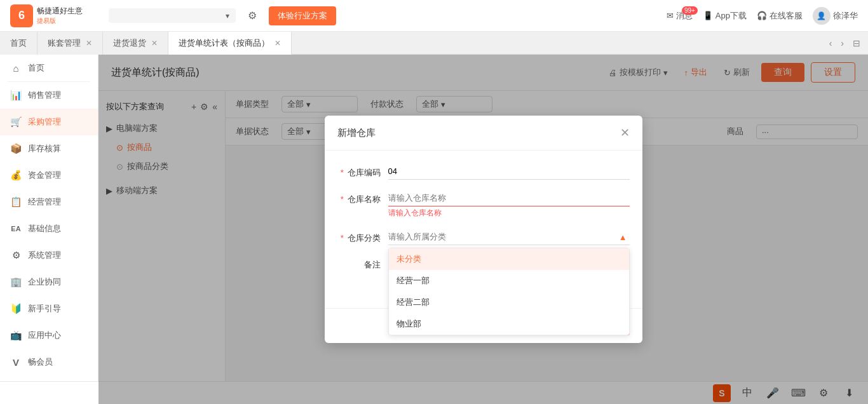  What do you see at coordinates (831, 43) in the screenshot?
I see `tab-prev-btn: ‹` at bounding box center [831, 43].